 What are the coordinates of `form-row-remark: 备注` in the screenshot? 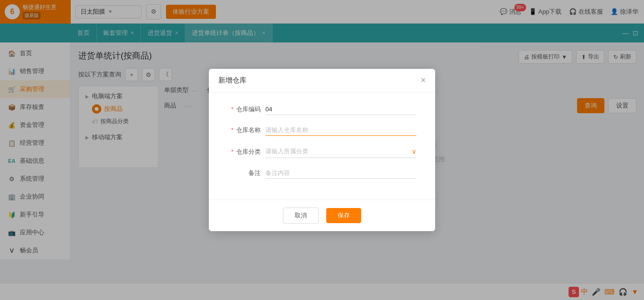 It's located at (322, 173).